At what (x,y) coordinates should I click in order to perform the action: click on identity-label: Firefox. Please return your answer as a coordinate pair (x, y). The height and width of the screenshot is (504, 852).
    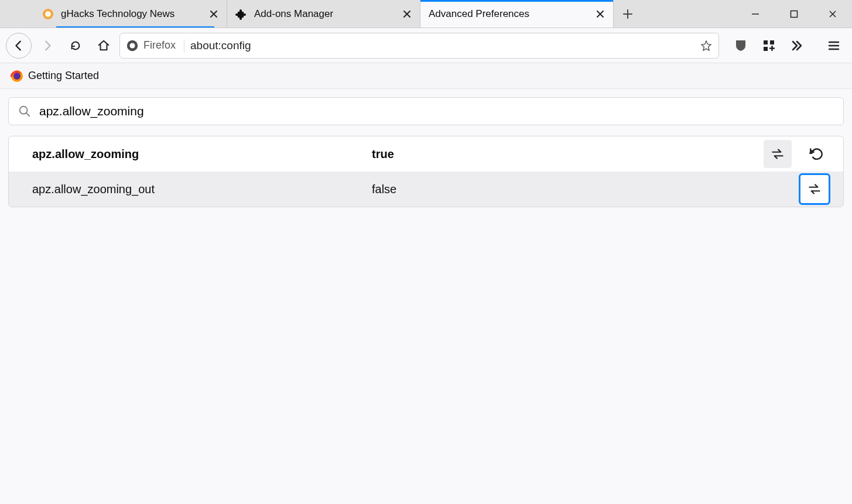
    Looking at the image, I should click on (159, 46).